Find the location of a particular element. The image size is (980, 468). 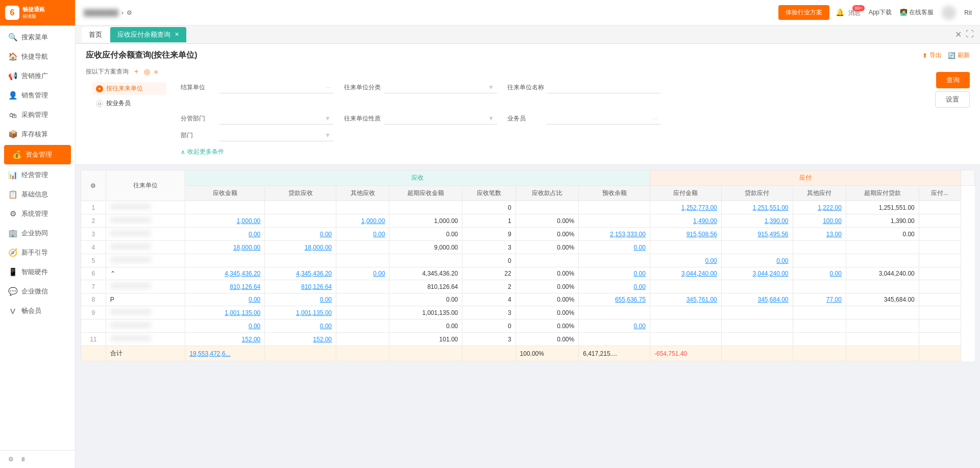

cell-ap_loan: 1,251,551.00 is located at coordinates (757, 208).